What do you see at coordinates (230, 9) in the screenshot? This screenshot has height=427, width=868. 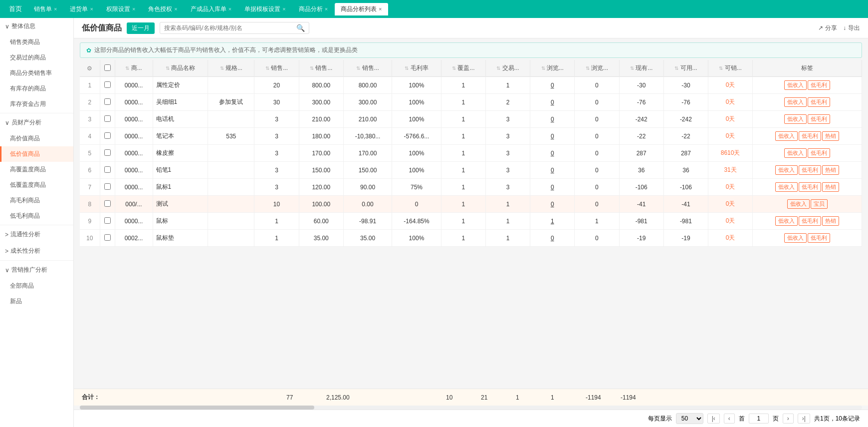 I see `nav-close-production: ×` at bounding box center [230, 9].